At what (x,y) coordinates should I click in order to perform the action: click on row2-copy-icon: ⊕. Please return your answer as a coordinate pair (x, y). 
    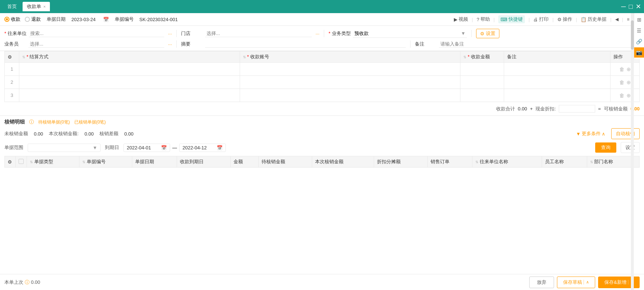
    Looking at the image, I should click on (629, 82).